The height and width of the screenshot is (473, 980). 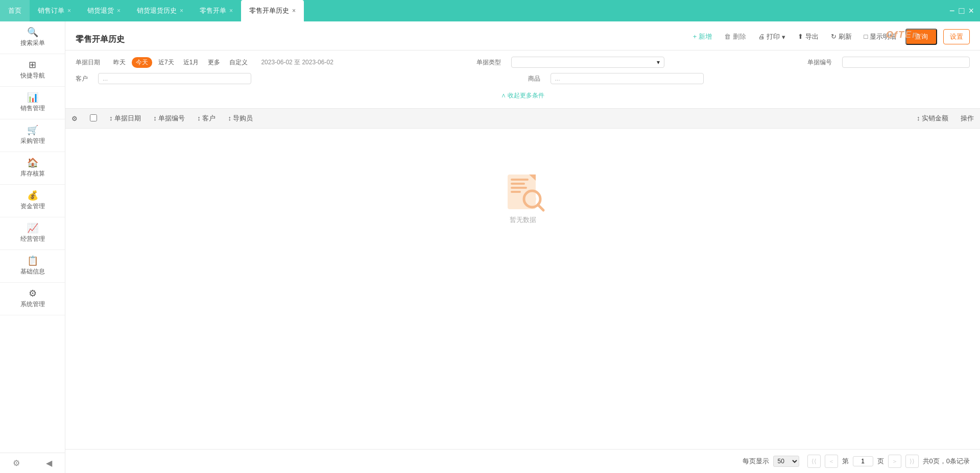 I want to click on tab-close-sales-order: ×, so click(x=69, y=11).